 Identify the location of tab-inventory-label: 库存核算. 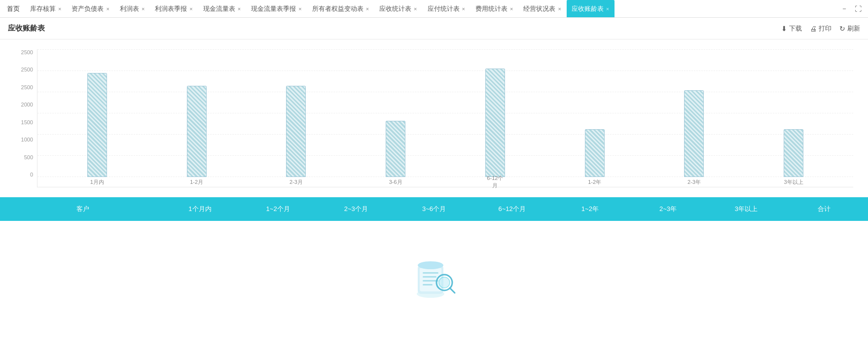
(43, 9).